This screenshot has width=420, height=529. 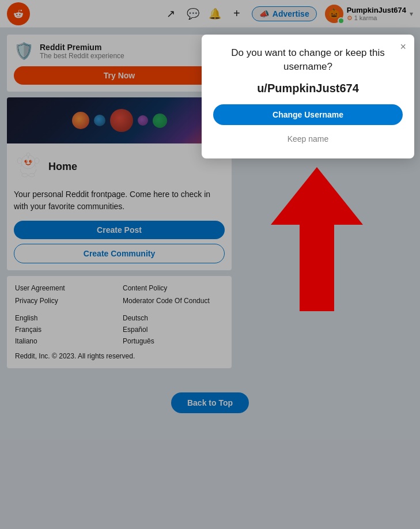 I want to click on change-username-button: Change Username, so click(x=308, y=115).